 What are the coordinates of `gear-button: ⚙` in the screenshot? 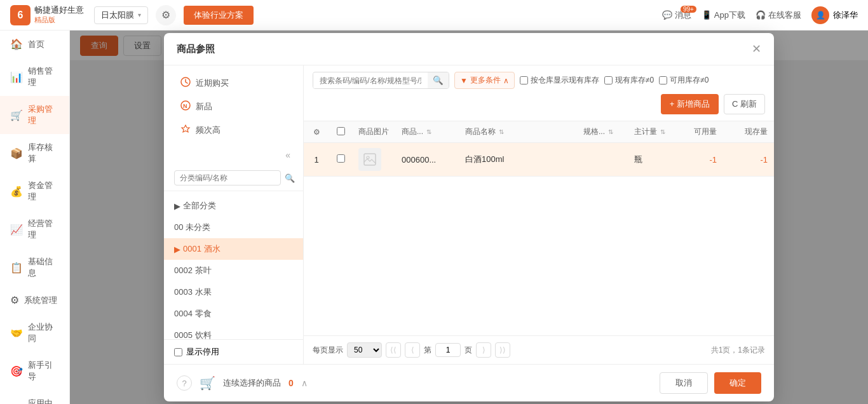 It's located at (166, 15).